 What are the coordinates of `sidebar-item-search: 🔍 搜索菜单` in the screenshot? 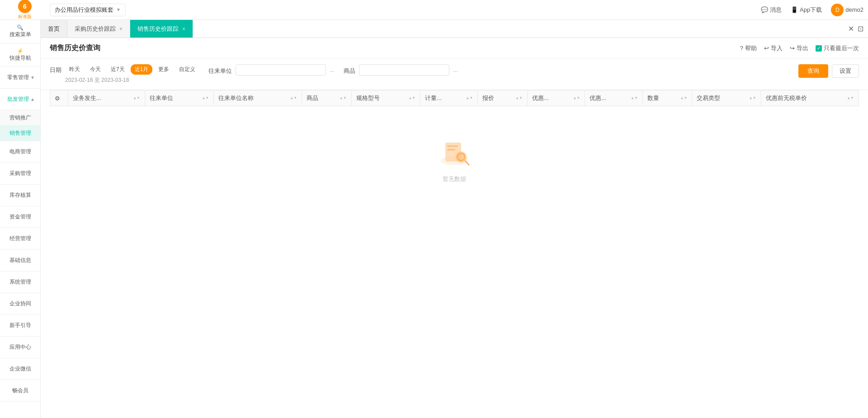 It's located at (20, 32).